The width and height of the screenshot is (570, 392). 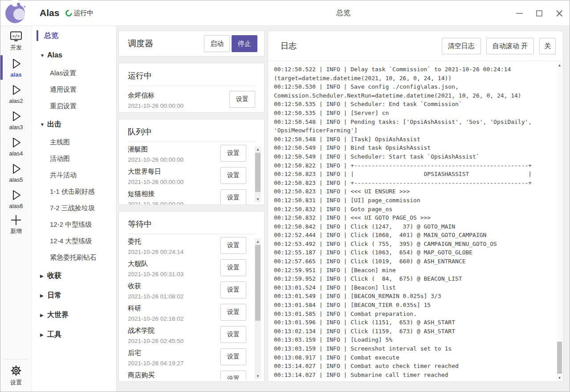 What do you see at coordinates (16, 220) in the screenshot?
I see `plus-icon` at bounding box center [16, 220].